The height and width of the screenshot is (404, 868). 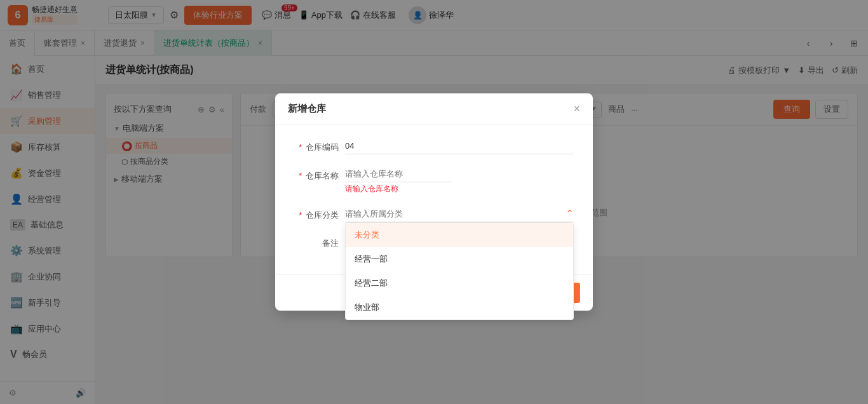 I want to click on category-label: * 仓库分类, so click(x=320, y=213).